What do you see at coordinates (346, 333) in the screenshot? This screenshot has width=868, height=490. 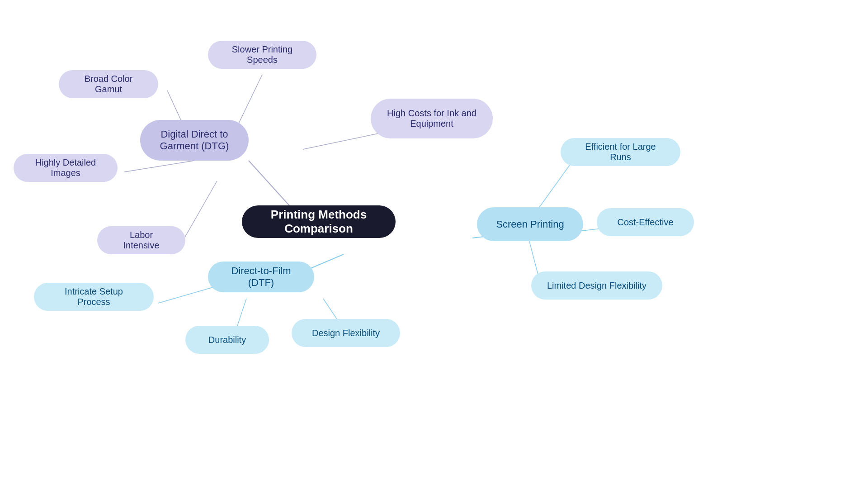 I see `design-flexibility-node: Design Flexibility` at bounding box center [346, 333].